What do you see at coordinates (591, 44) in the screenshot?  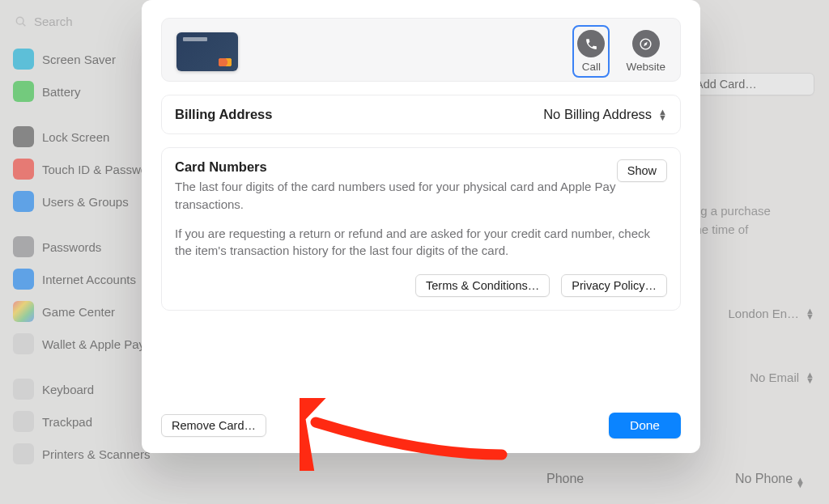 I see `phone-icon` at bounding box center [591, 44].